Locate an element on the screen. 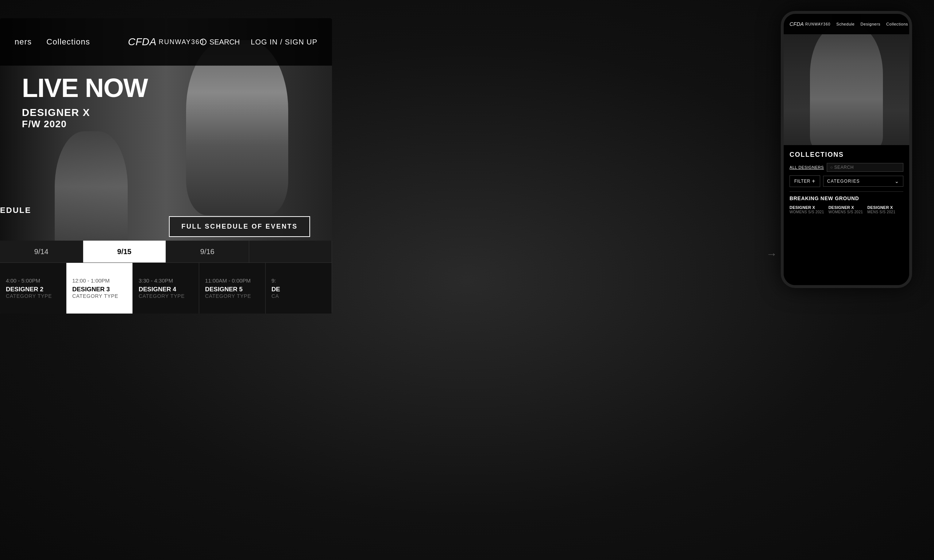 The width and height of the screenshot is (934, 560). plus-icon: + is located at coordinates (814, 181).